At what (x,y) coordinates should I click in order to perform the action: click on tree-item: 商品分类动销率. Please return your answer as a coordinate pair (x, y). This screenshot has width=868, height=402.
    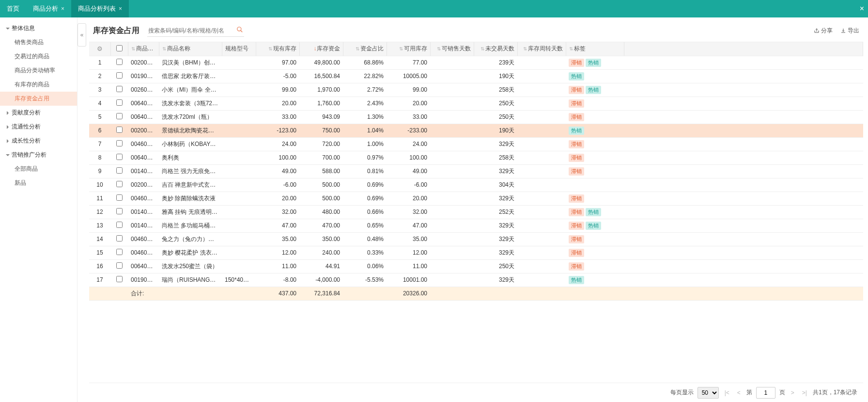
    Looking at the image, I should click on (39, 71).